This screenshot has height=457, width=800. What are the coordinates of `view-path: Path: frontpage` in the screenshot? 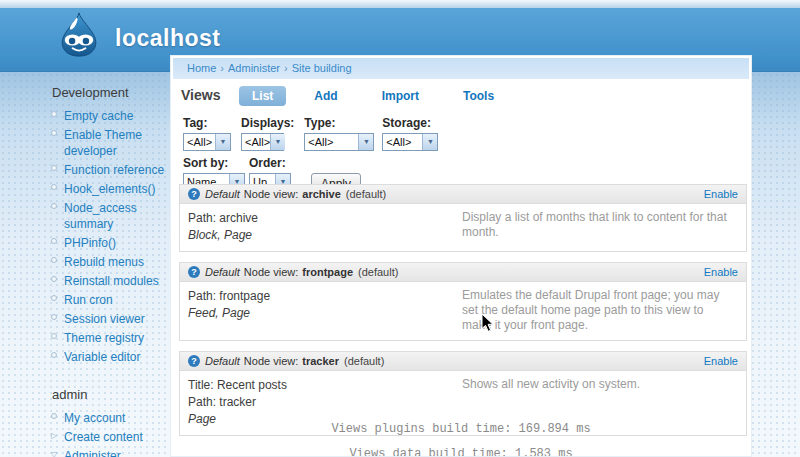 It's located at (317, 296).